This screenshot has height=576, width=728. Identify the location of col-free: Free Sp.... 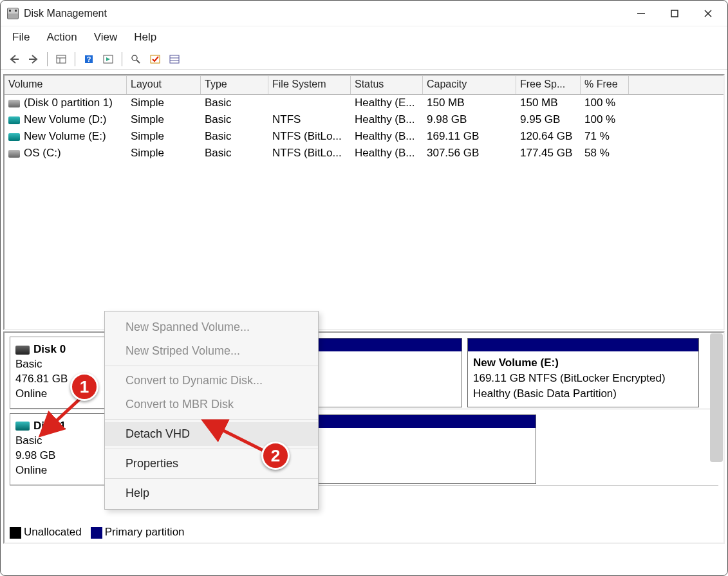
(548, 85).